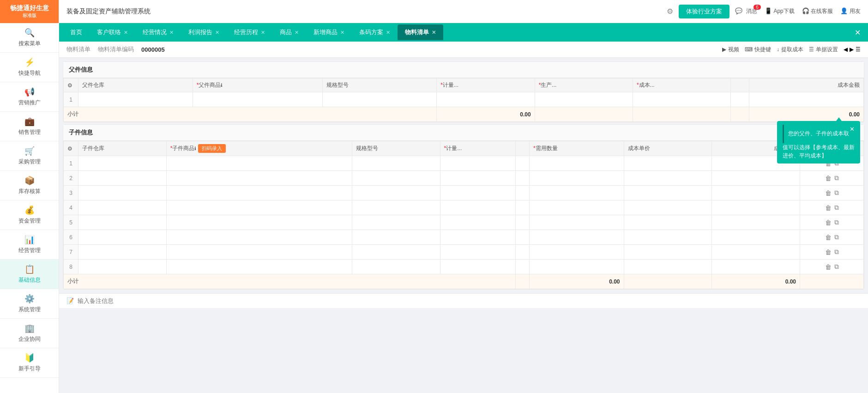 The width and height of the screenshot is (868, 393). I want to click on nav-tab-条码方案: 条码方案✕, so click(375, 32).